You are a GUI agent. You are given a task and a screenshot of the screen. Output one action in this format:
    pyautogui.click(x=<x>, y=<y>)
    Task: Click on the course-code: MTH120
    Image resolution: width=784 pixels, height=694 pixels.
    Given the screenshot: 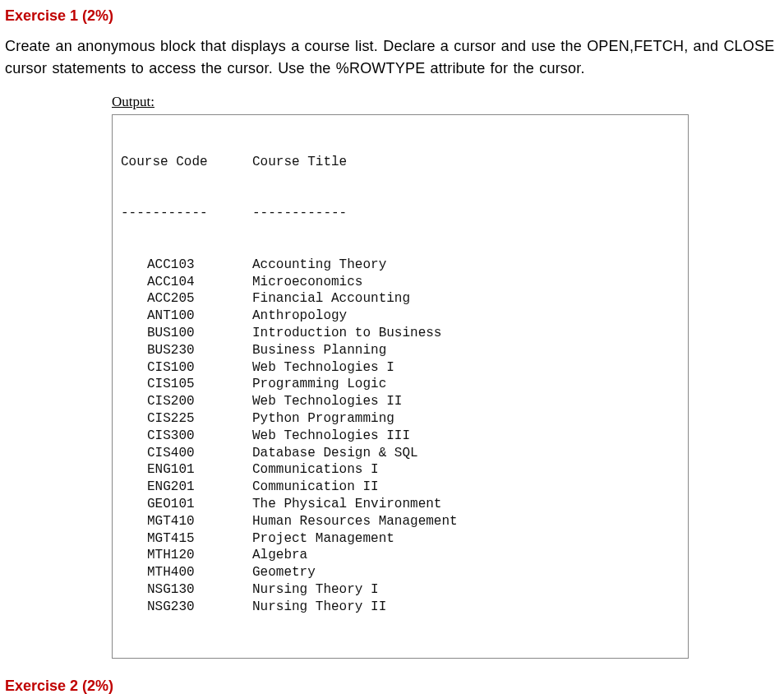 What is the action you would take?
    pyautogui.click(x=187, y=556)
    